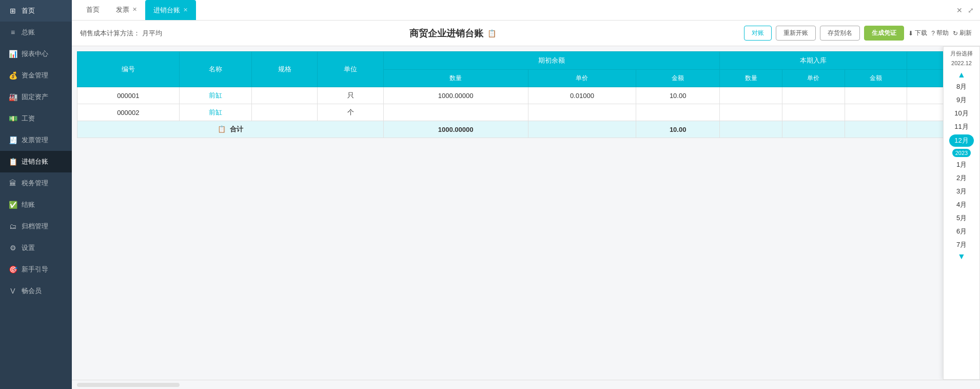  Describe the element at coordinates (962, 165) in the screenshot. I see `month-item-1: 1月` at that location.